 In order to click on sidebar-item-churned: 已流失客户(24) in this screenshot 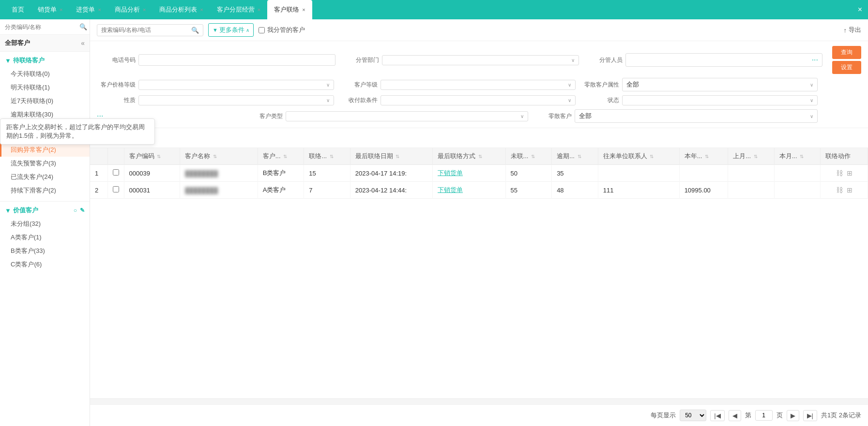, I will do `click(45, 177)`.